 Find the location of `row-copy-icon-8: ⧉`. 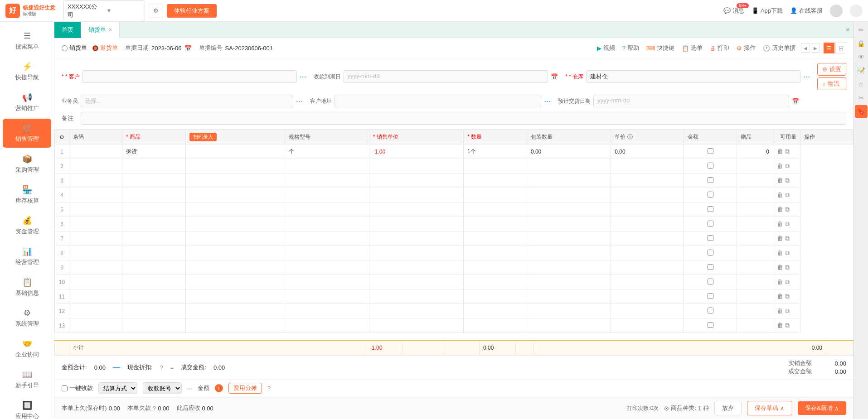

row-copy-icon-8: ⧉ is located at coordinates (787, 253).